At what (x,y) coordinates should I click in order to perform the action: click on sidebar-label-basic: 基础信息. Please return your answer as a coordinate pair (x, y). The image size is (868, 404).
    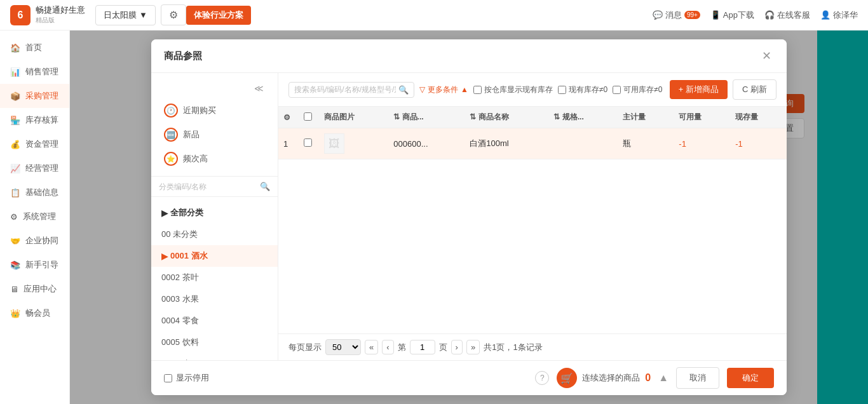
    Looking at the image, I should click on (42, 192).